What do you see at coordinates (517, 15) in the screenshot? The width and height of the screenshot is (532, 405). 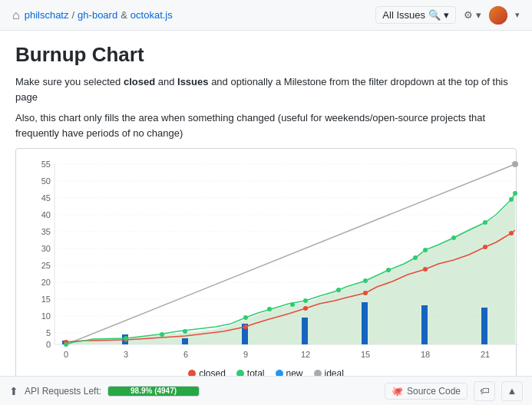 I see `avatar-chevron: ▾` at bounding box center [517, 15].